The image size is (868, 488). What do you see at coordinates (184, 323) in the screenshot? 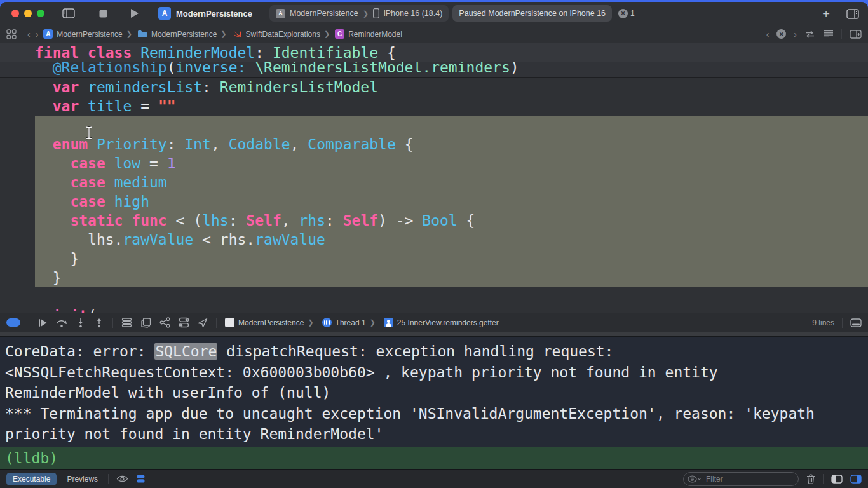
I see `environment-overrides-icon` at bounding box center [184, 323].